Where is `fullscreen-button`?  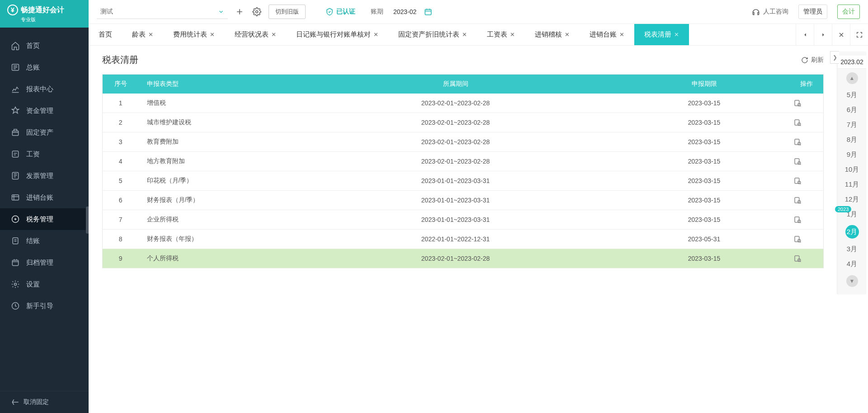
fullscreen-button is located at coordinates (859, 34).